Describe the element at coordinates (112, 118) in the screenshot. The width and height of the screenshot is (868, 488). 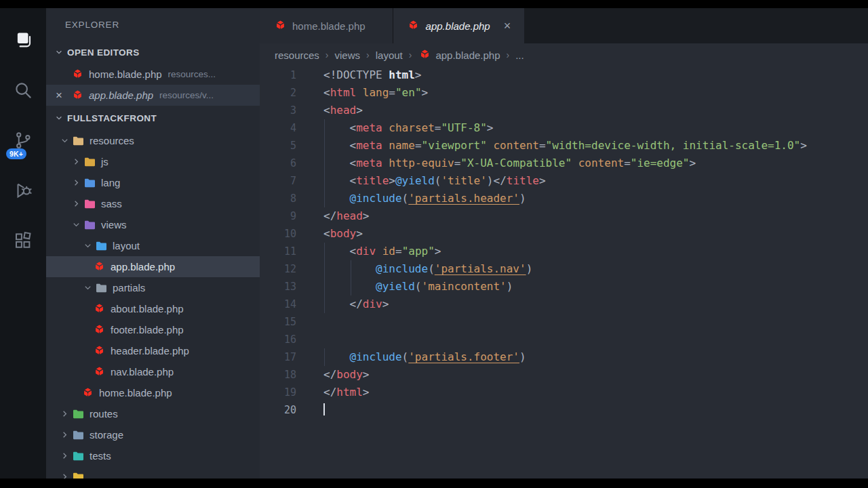
I see `workspace-label: FULLSTACKFRONT` at that location.